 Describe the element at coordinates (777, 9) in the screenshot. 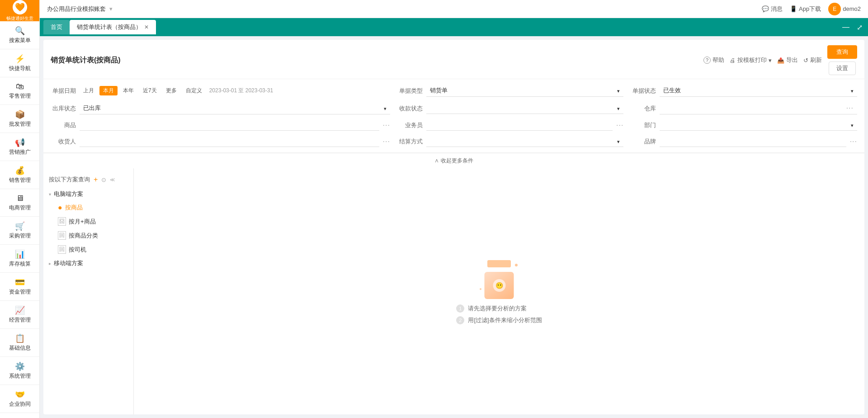

I see `messages-label: 消息` at that location.